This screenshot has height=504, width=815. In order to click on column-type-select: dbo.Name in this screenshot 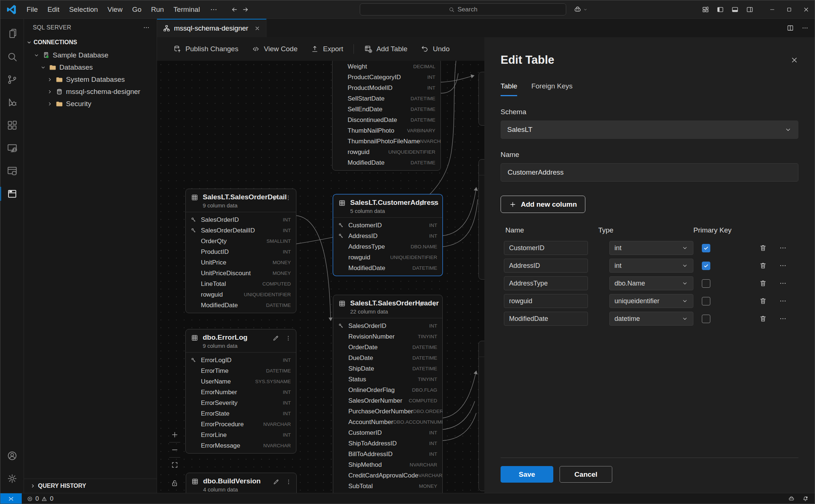, I will do `click(651, 283)`.